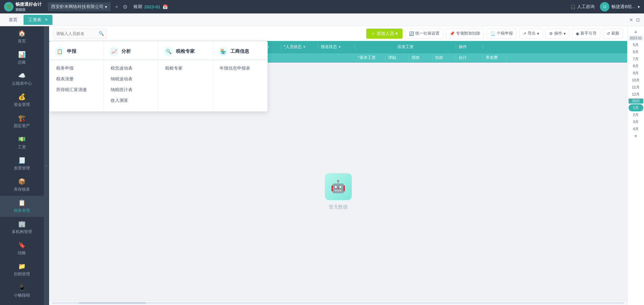 The height and width of the screenshot is (305, 644). What do you see at coordinates (605, 7) in the screenshot?
I see `top-bar-right: 🎧 人工咨询 U 畅捷通B组... ▾` at bounding box center [605, 7].